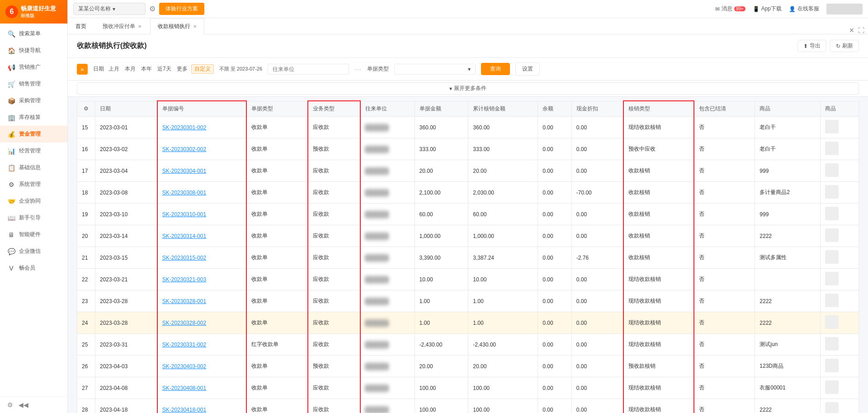  Describe the element at coordinates (387, 301) in the screenshot. I see `table-cell: ██████` at that location.